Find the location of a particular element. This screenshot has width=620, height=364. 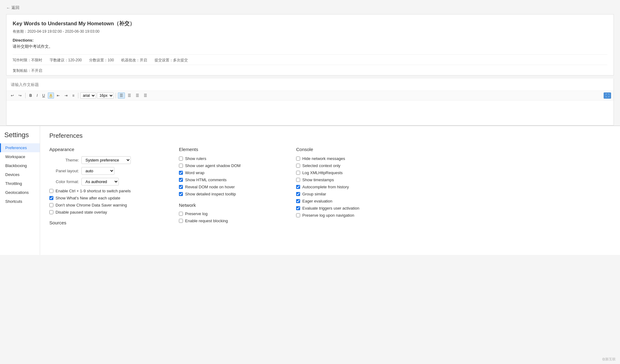

back-link: ← 返回 is located at coordinates (310, 8).